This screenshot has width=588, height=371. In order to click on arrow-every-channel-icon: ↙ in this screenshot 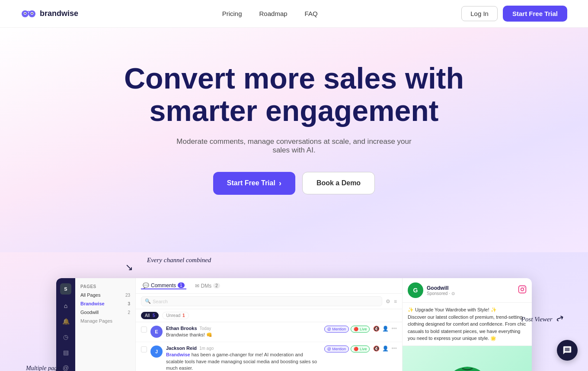, I will do `click(129, 267)`.